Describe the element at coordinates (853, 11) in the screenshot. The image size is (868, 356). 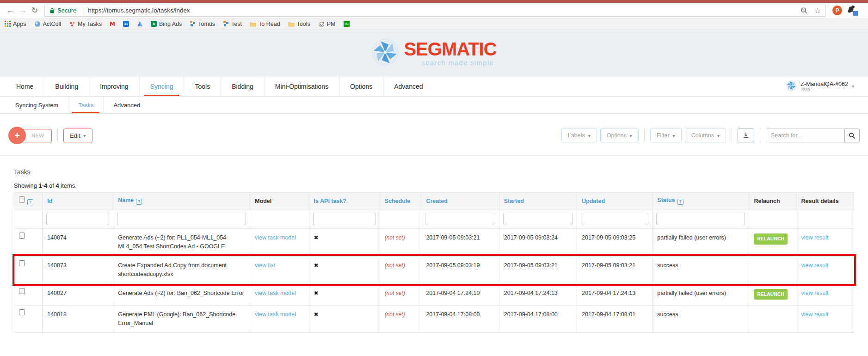
I see `color-picker-extension-icon` at that location.